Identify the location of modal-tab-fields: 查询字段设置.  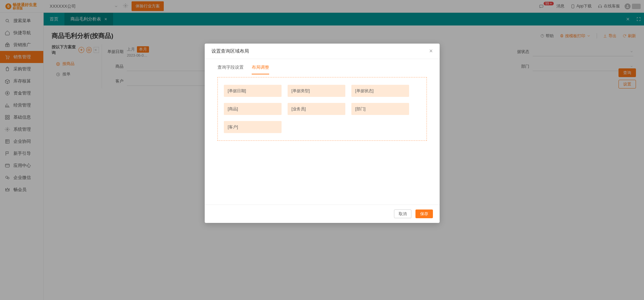
(231, 68).